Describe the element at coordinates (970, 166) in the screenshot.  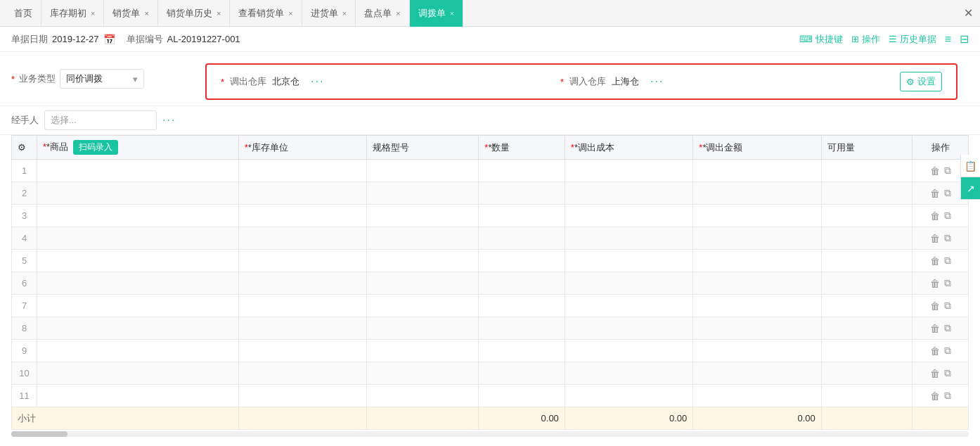
I see `mini-bar-notes: 📋` at that location.